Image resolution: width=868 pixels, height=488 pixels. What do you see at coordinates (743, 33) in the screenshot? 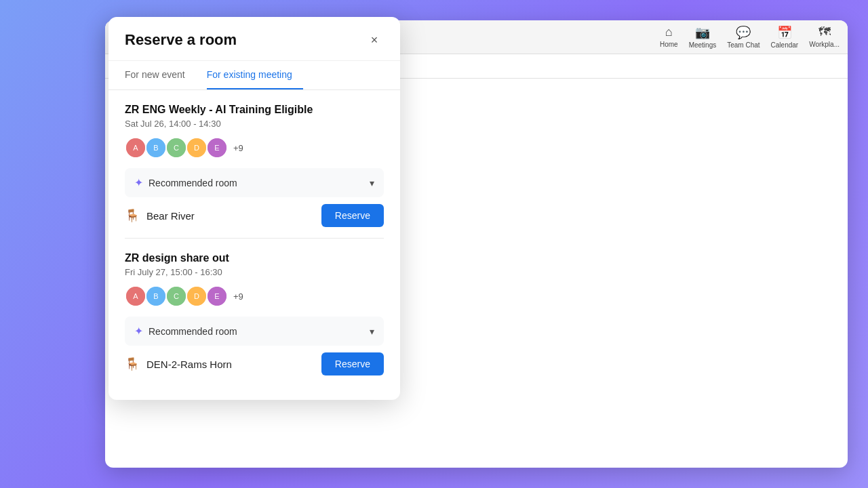
I see `teamchat-icon: 💬` at bounding box center [743, 33].